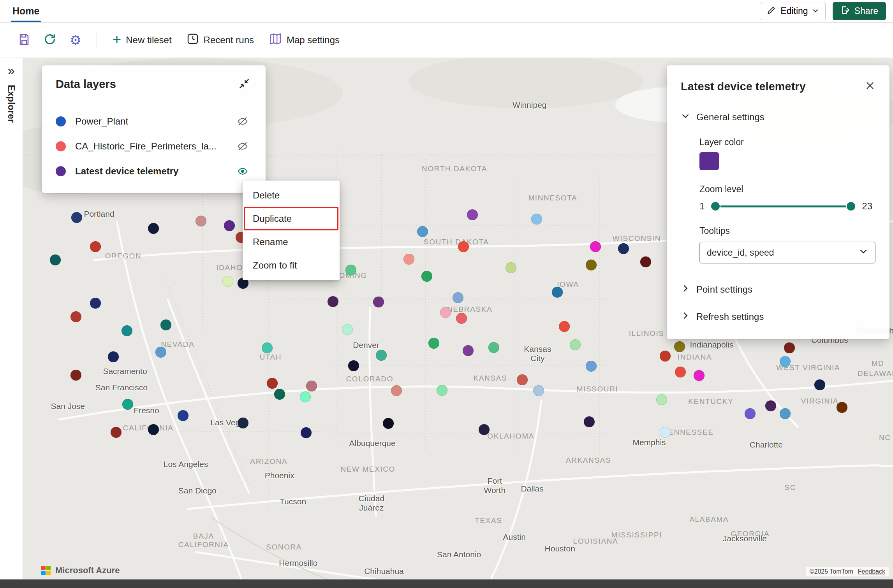  I want to click on layer-row: CA_Historic_Fire_Perimeters_la..., so click(153, 146).